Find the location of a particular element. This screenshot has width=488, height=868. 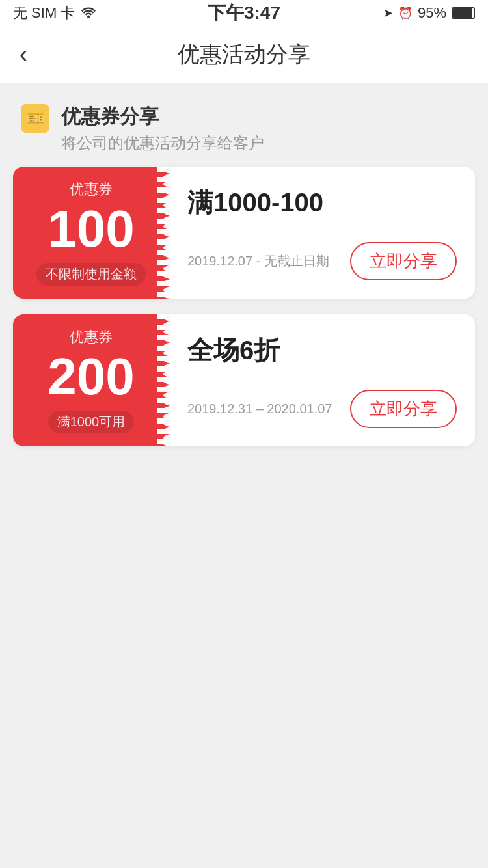

status-bar: 无 SIM 卡 下午3:47 ➤ ⏰ 95% is located at coordinates (244, 13).